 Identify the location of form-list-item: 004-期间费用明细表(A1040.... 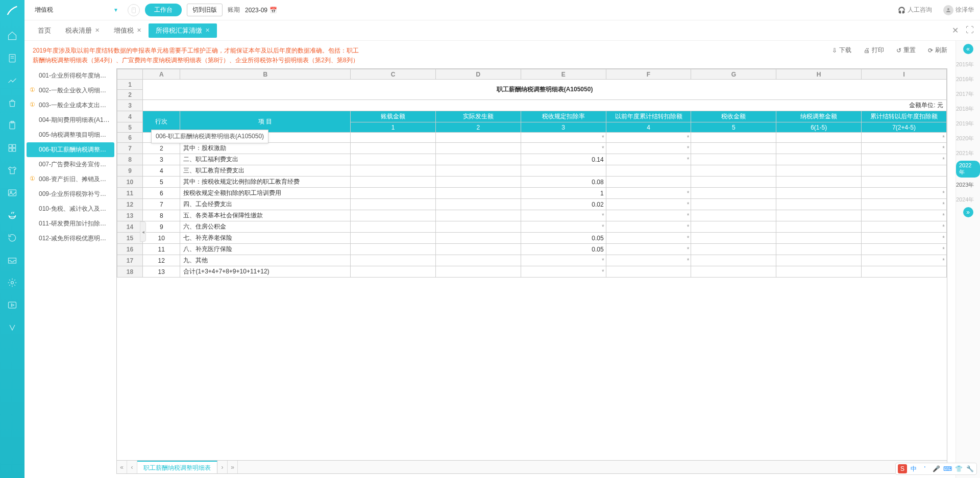
(70, 120).